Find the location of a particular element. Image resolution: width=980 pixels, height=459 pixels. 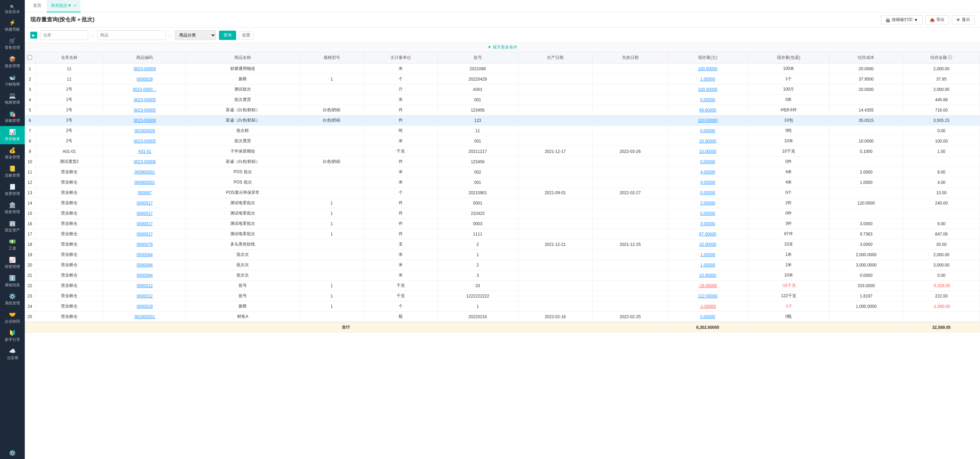

cell-warehouse: 营业粮仓 is located at coordinates (69, 285).